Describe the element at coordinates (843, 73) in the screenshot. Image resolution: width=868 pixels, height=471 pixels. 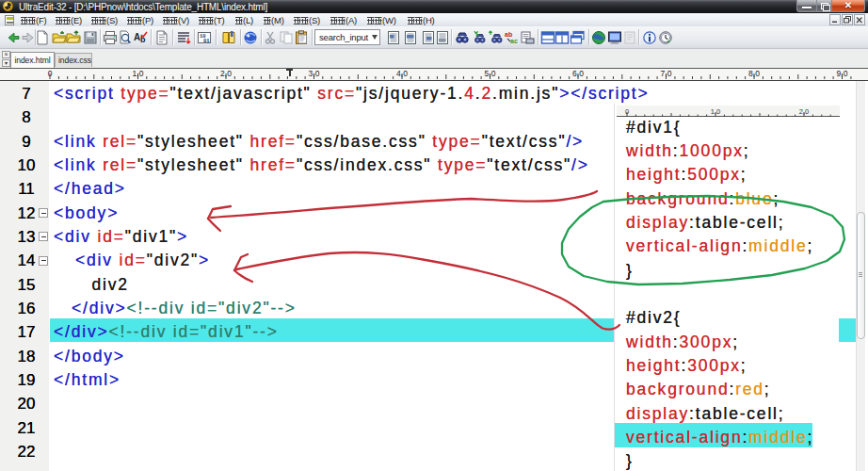
I see `svg-text: 9,0` at that location.